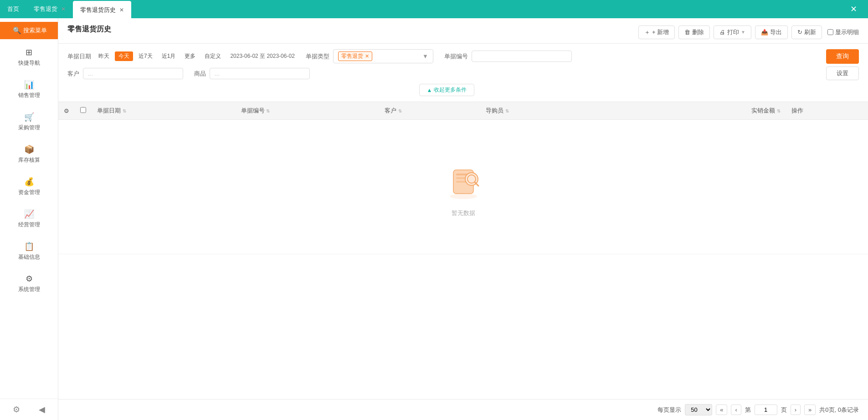 The image size is (868, 420). I want to click on doc-number-input, so click(522, 56).